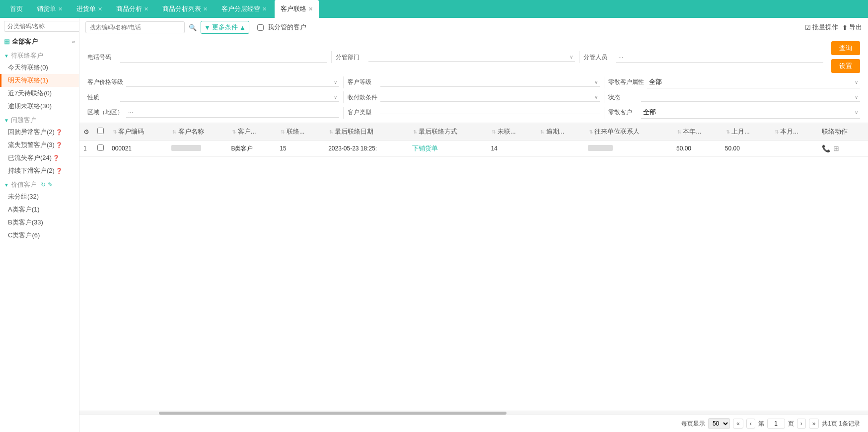 This screenshot has width=868, height=432. Describe the element at coordinates (474, 413) in the screenshot. I see `horizontal-scrollbar` at that location.